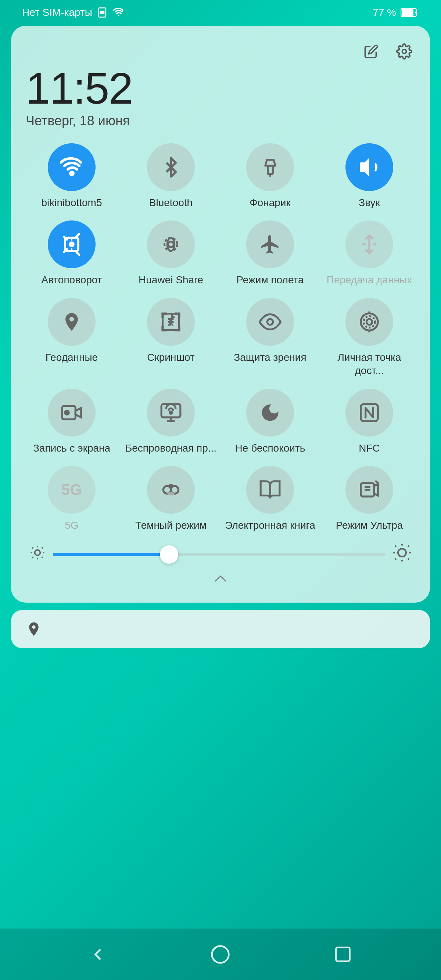 The image size is (441, 980). I want to click on toggle-geodata: Геоданные, so click(72, 338).